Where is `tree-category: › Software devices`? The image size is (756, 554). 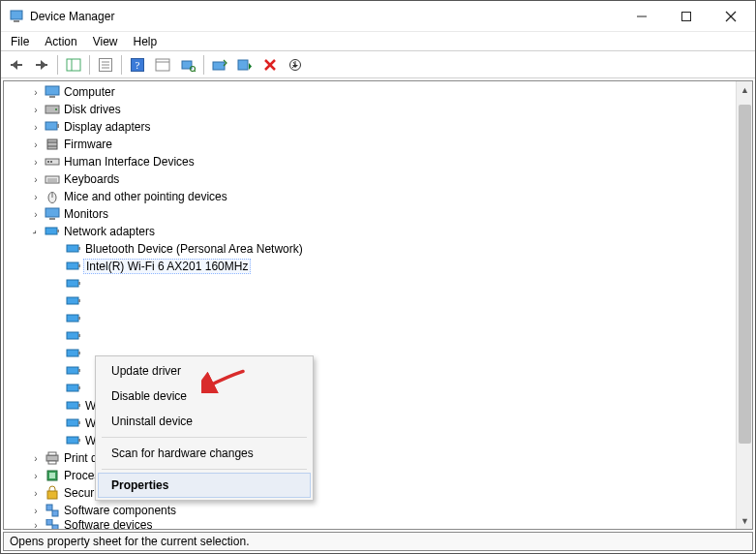 tree-category: › Software devices is located at coordinates (370, 524).